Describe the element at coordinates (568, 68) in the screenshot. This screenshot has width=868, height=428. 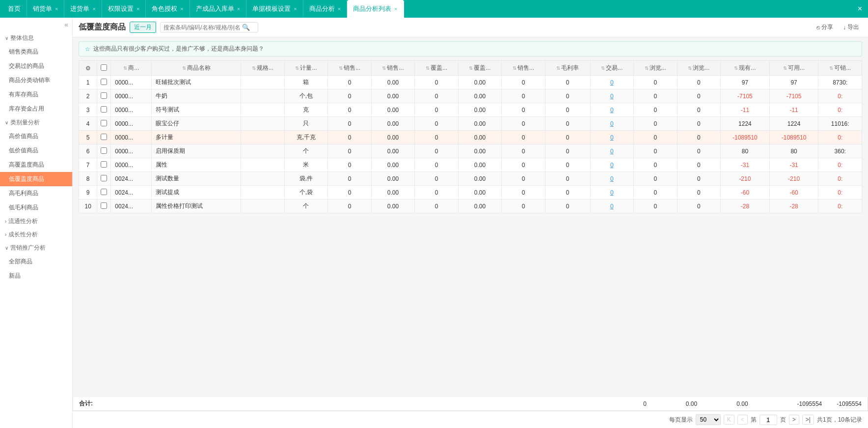
I see `column-gross-rate: ⇅毛利率` at that location.